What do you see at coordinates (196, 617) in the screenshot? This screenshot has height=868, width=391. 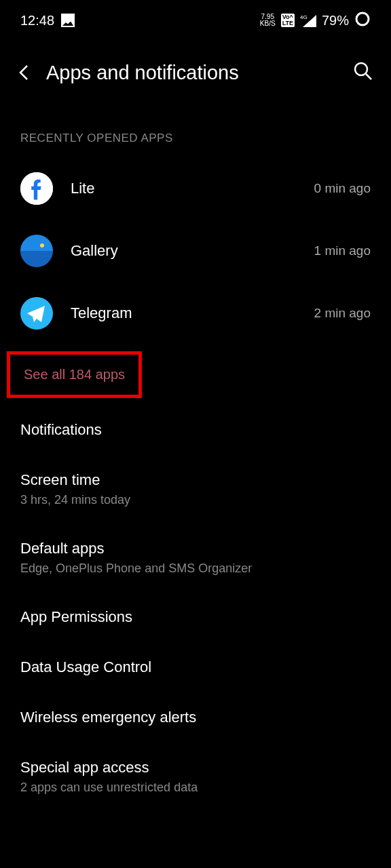 I see `setting-title: App Permissions` at bounding box center [196, 617].